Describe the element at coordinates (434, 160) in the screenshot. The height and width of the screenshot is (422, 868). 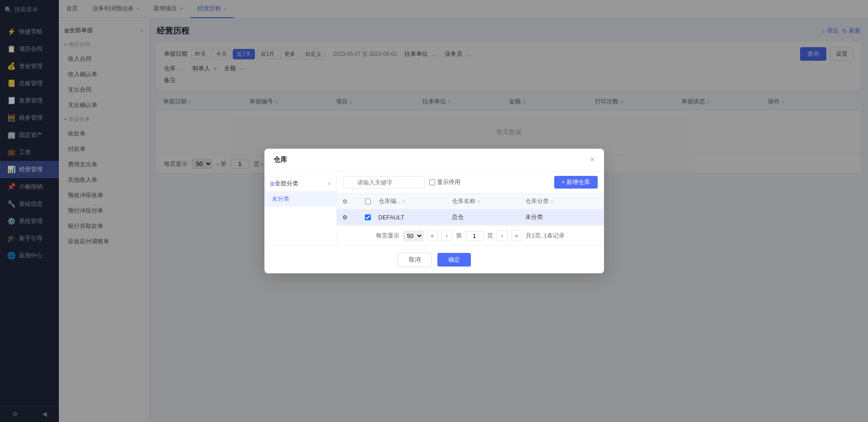
I see `modal-header: 仓库 ×` at that location.